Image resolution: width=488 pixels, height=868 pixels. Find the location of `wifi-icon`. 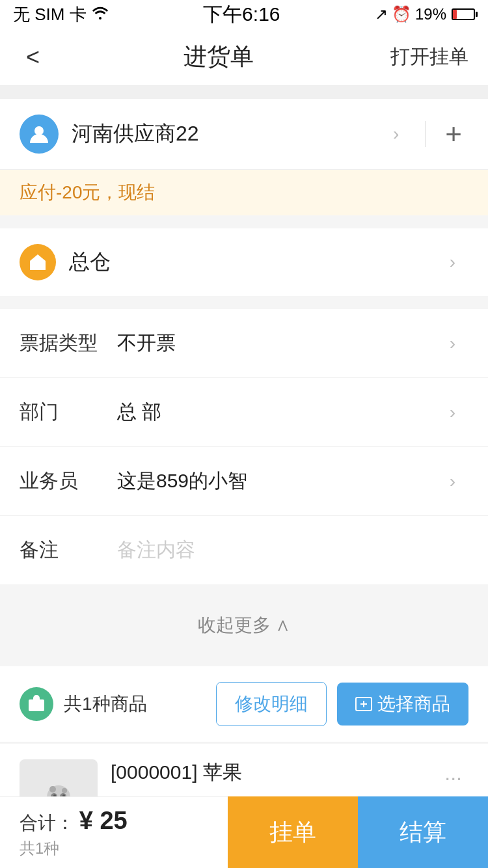

wifi-icon is located at coordinates (100, 14).